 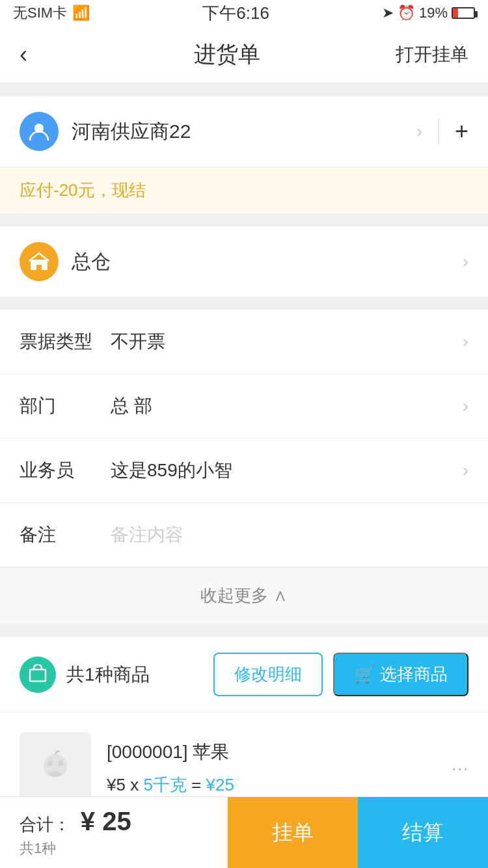 I want to click on warehouse-icon, so click(x=39, y=262).